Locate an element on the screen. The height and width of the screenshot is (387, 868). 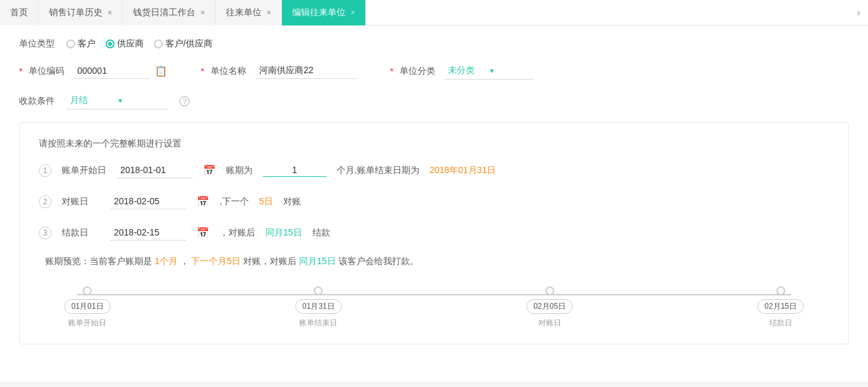
step-3-prefix: ，对账后 is located at coordinates (237, 233).